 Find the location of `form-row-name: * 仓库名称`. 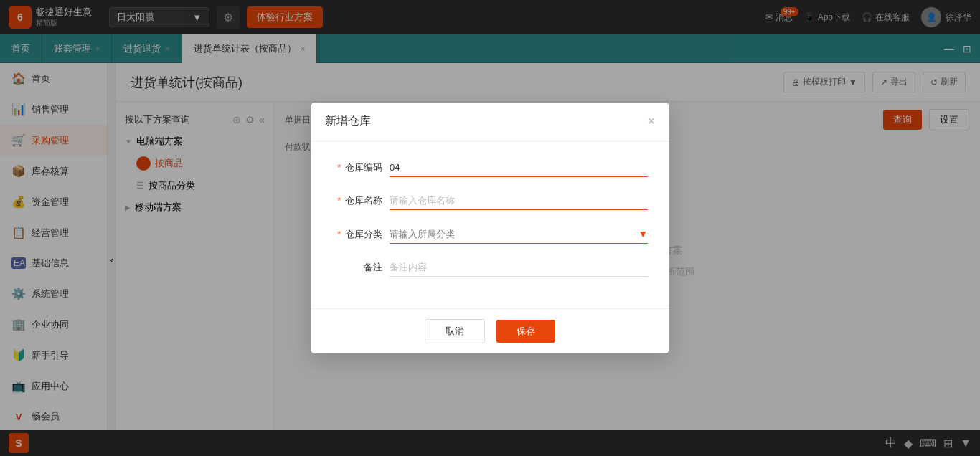

form-row-name: * 仓库名称 is located at coordinates (490, 201).